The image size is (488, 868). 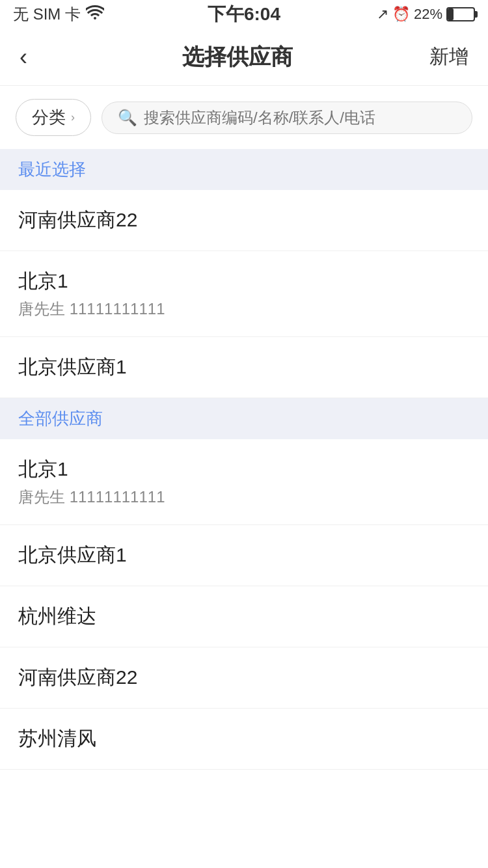 I want to click on status-time: 下午6:04, so click(x=244, y=14).